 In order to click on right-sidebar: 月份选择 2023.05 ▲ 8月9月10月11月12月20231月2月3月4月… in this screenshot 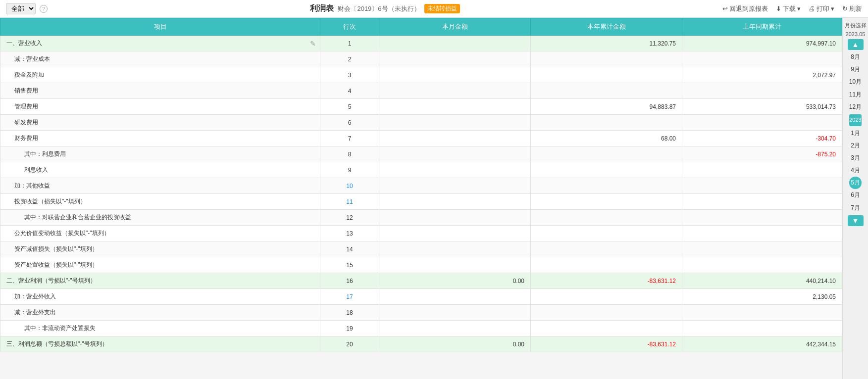, I will do `click(855, 198)`.